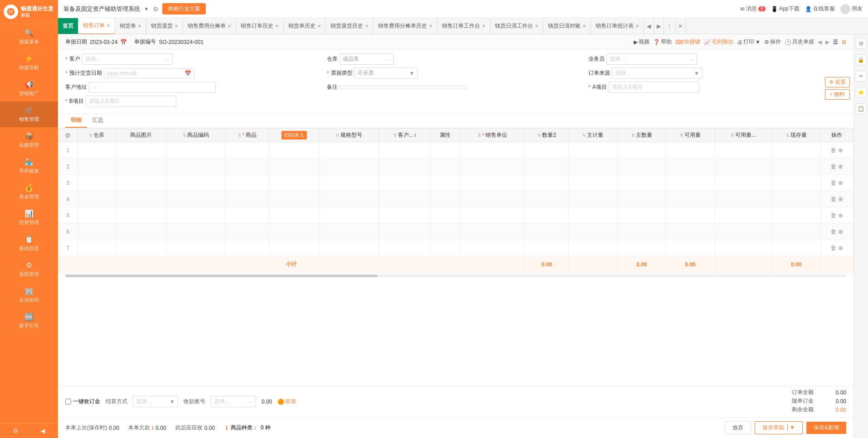 The width and height of the screenshot is (868, 438). I want to click on tab-nav-more: ⋮, so click(670, 26).